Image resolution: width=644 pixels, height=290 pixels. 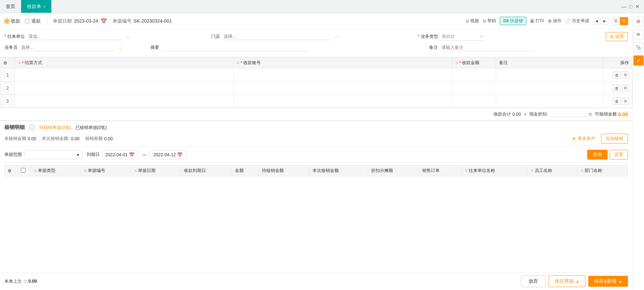 What do you see at coordinates (472, 21) in the screenshot?
I see `video-link: ⊙ 视频` at bounding box center [472, 21].